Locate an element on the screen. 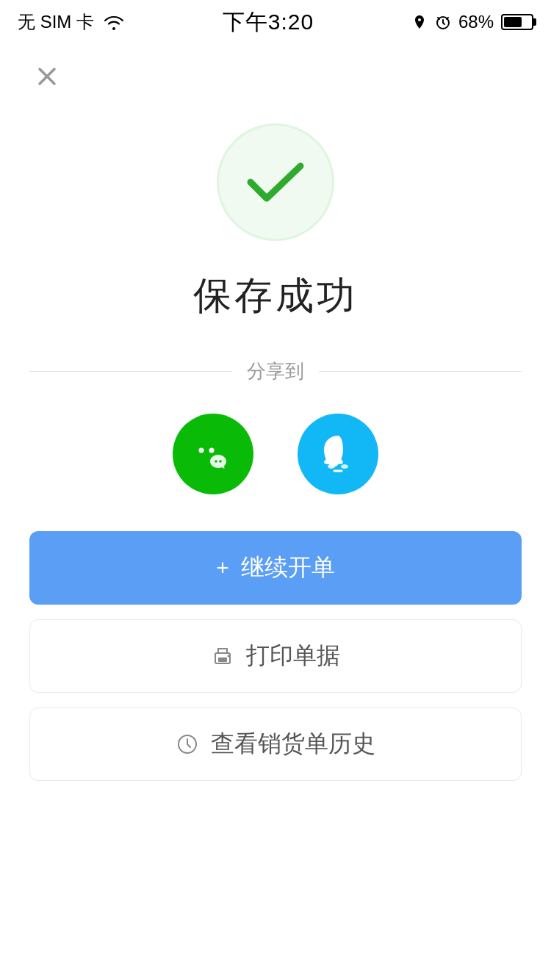  plus-icon: + is located at coordinates (223, 568).